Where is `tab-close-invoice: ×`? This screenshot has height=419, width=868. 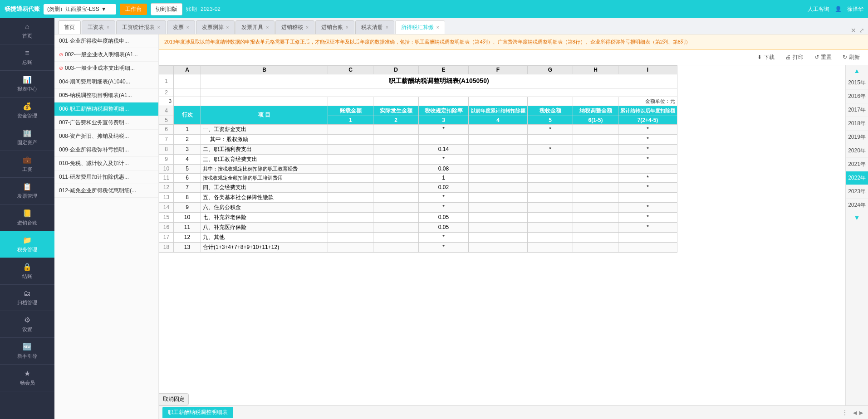 tab-close-invoice: × is located at coordinates (188, 27).